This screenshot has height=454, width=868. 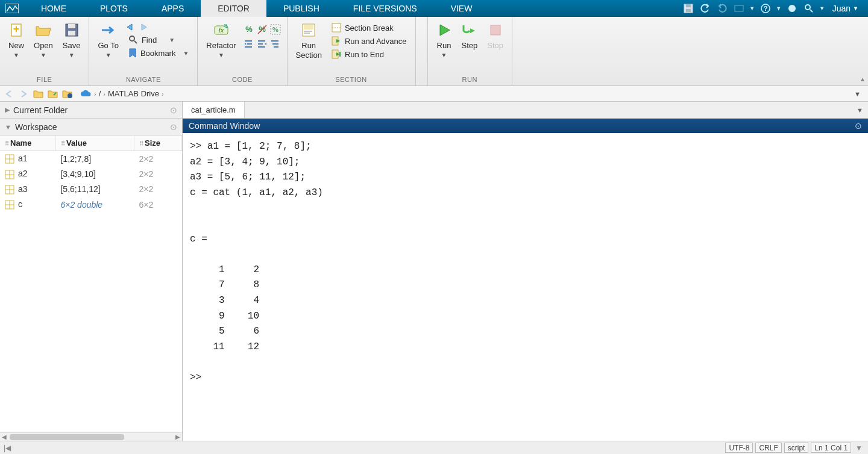 I want to click on status-filetype: script, so click(x=797, y=448).